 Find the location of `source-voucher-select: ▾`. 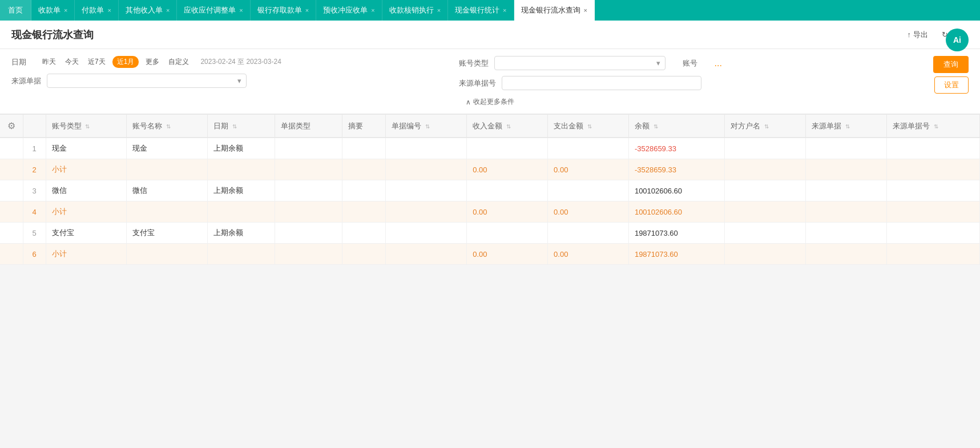

source-voucher-select: ▾ is located at coordinates (147, 81).